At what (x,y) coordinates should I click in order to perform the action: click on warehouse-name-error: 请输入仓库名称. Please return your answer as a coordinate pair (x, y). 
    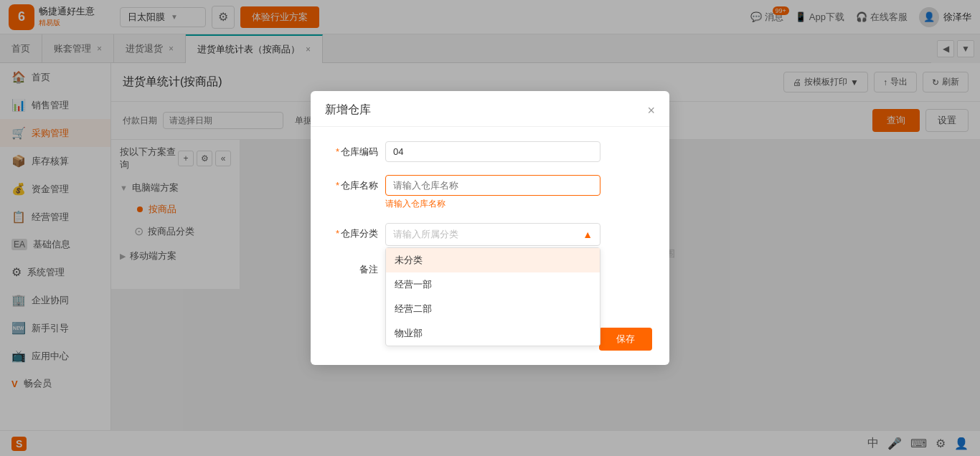
    Looking at the image, I should click on (519, 204).